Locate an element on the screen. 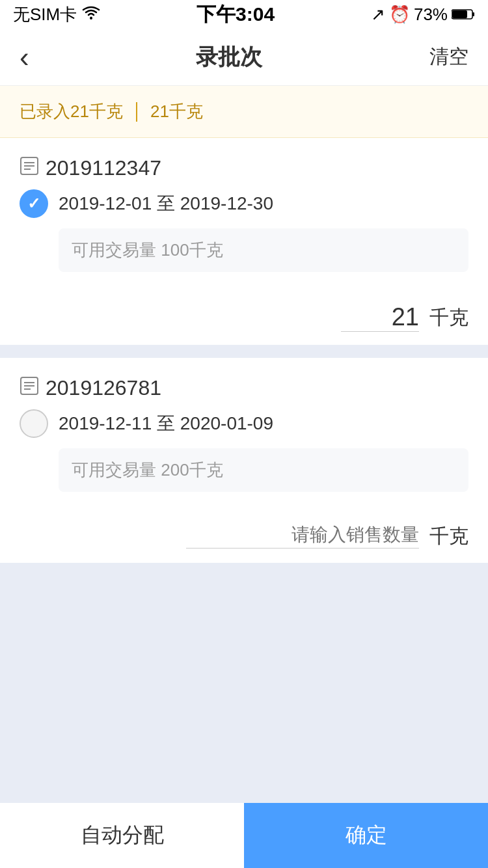  battery-icon is located at coordinates (463, 14).